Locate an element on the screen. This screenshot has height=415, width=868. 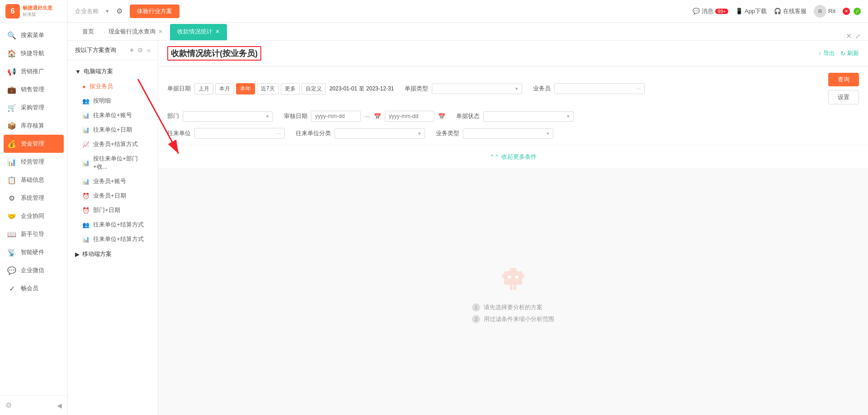
sidebar-collapse-icon: ◀ is located at coordinates (60, 406).